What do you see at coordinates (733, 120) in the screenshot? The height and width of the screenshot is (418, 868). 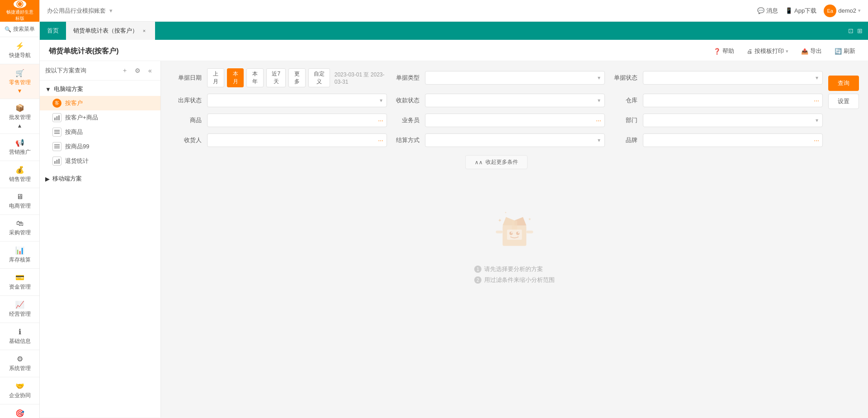 I see `department-select` at bounding box center [733, 120].